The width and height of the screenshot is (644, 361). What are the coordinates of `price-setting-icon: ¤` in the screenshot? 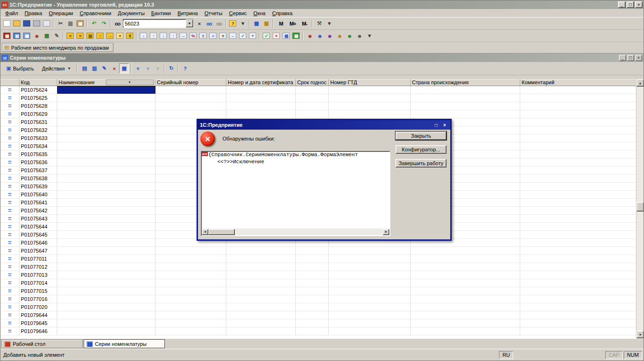 It's located at (223, 36).